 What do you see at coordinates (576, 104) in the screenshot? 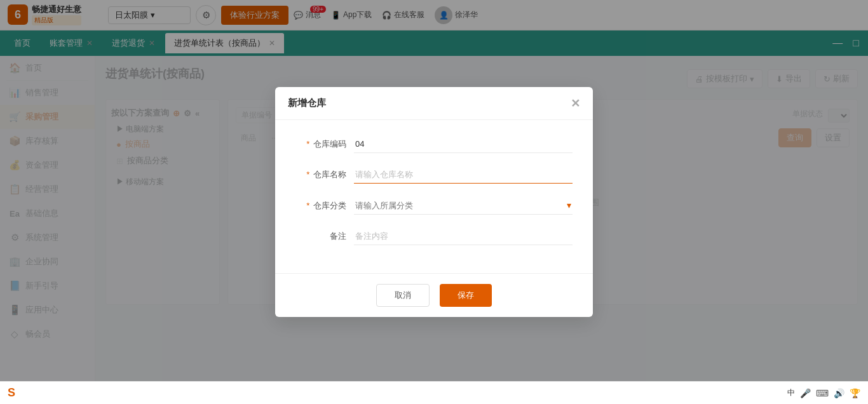
I see `dialog-close-icon: ✕` at bounding box center [576, 104].